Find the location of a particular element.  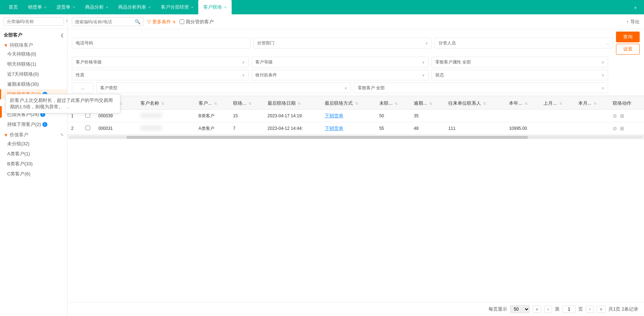

close-window-btn: × is located at coordinates (635, 7).